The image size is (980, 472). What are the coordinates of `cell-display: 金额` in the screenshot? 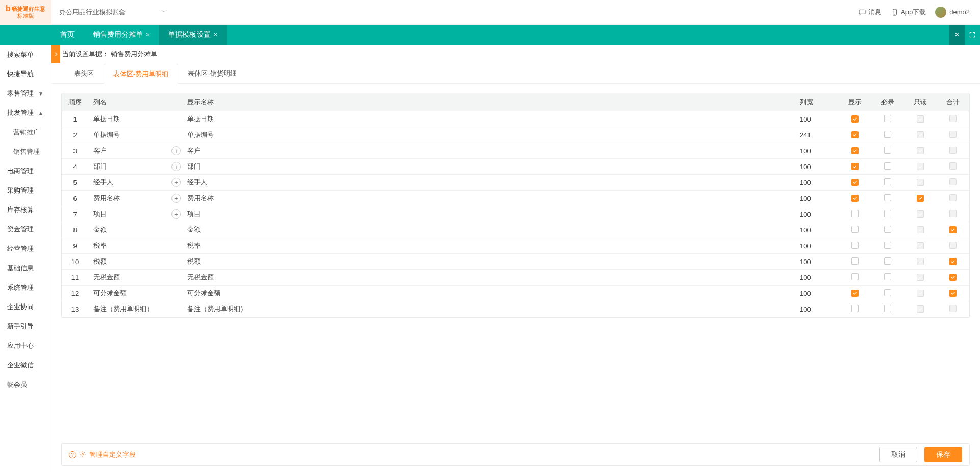 It's located at (488, 230).